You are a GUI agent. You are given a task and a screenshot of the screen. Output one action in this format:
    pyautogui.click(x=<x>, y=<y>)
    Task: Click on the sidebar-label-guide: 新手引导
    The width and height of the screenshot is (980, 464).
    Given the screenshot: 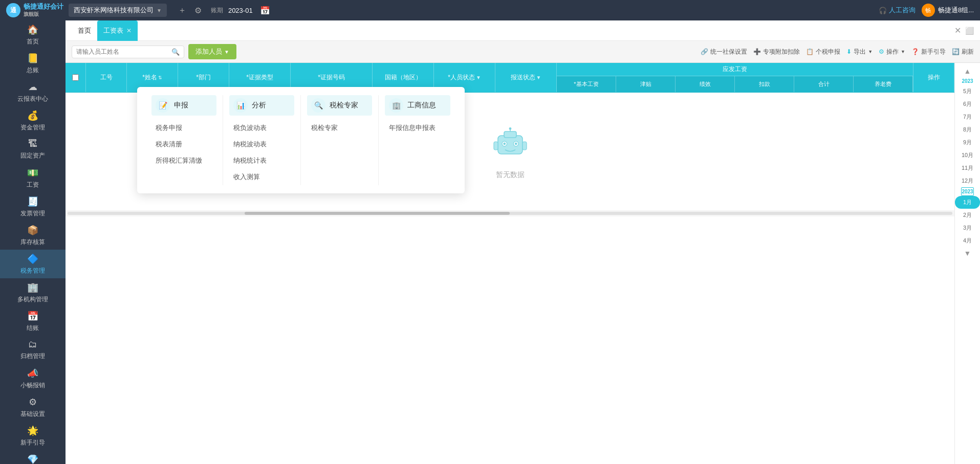 What is the action you would take?
    pyautogui.click(x=33, y=443)
    